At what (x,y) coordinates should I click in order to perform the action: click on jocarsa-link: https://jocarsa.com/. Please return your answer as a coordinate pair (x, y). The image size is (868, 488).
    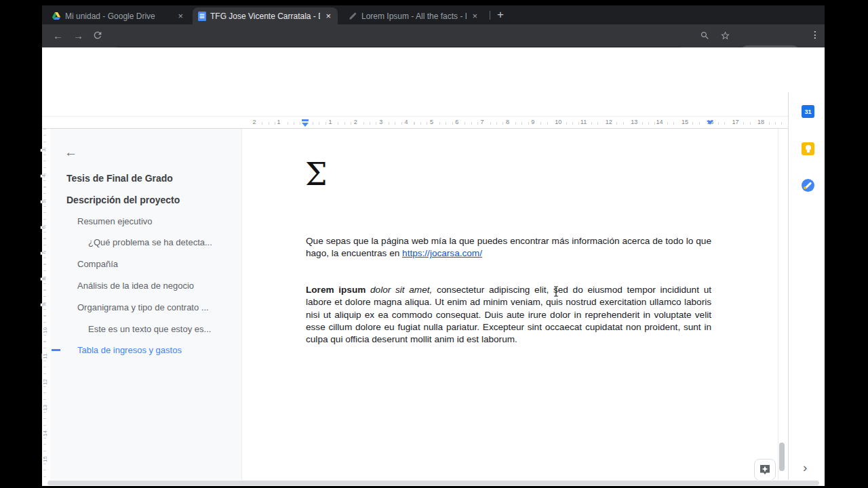
    Looking at the image, I should click on (442, 253).